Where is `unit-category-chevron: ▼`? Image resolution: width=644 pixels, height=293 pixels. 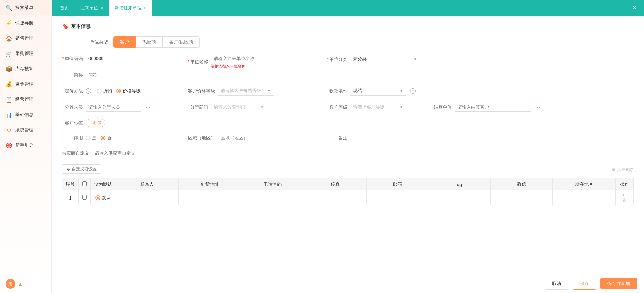 unit-category-chevron: ▼ is located at coordinates (415, 59).